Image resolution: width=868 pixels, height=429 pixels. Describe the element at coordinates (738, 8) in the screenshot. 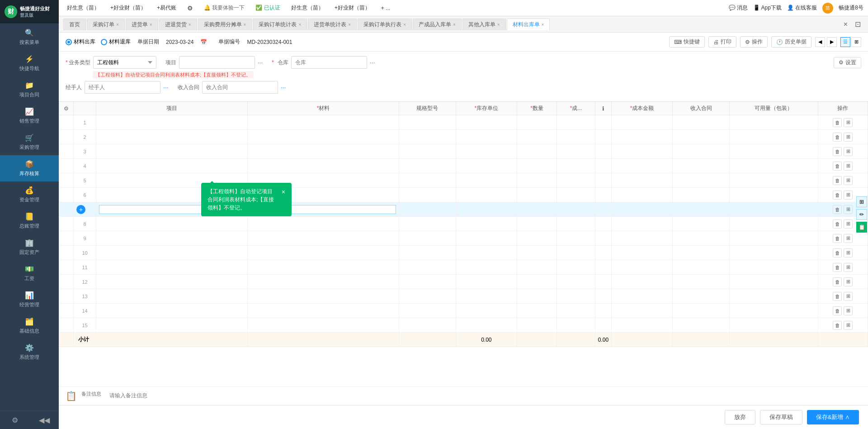

I see `message-btn: 💬 消息` at that location.